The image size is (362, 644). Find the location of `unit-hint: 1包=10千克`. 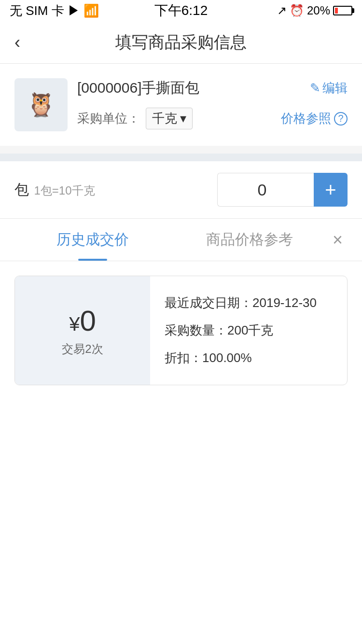

unit-hint: 1包=10千克 is located at coordinates (64, 190).